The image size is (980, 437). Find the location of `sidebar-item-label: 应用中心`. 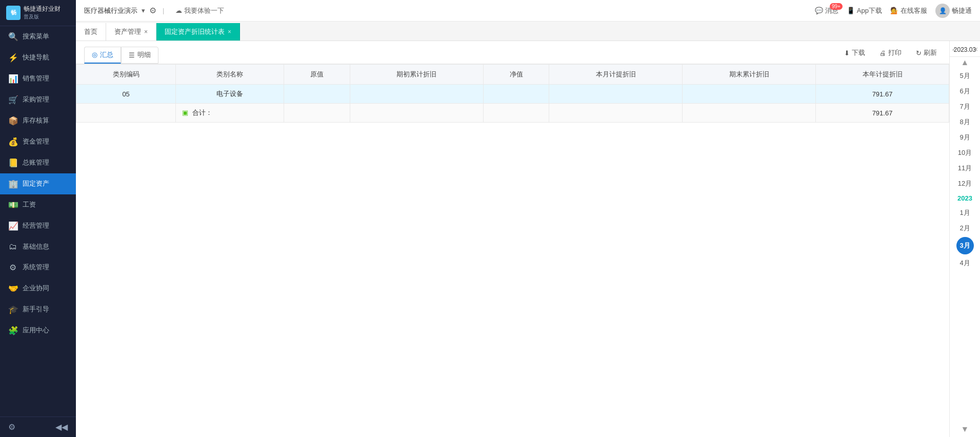

sidebar-item-label: 应用中心 is located at coordinates (36, 330).